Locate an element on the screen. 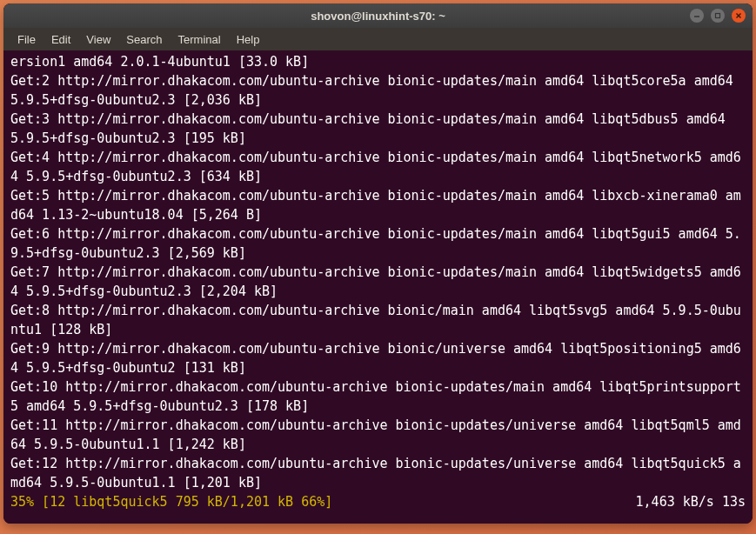 The height and width of the screenshot is (534, 756). output-line: Get:11 http://mirror.dhakacom.com/ubuntu… is located at coordinates (376, 435).